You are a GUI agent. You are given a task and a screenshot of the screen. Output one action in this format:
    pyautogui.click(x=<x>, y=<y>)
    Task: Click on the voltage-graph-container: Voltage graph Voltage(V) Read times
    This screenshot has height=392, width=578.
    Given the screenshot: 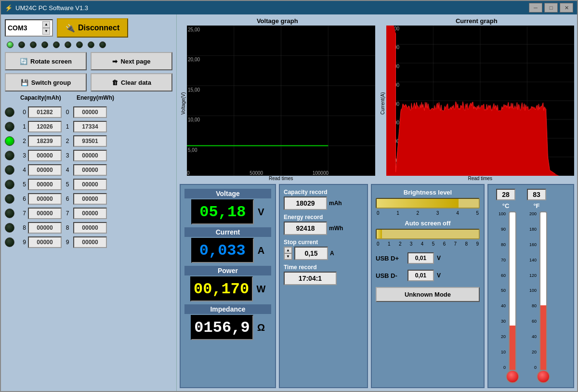 What is the action you would take?
    pyautogui.click(x=277, y=99)
    